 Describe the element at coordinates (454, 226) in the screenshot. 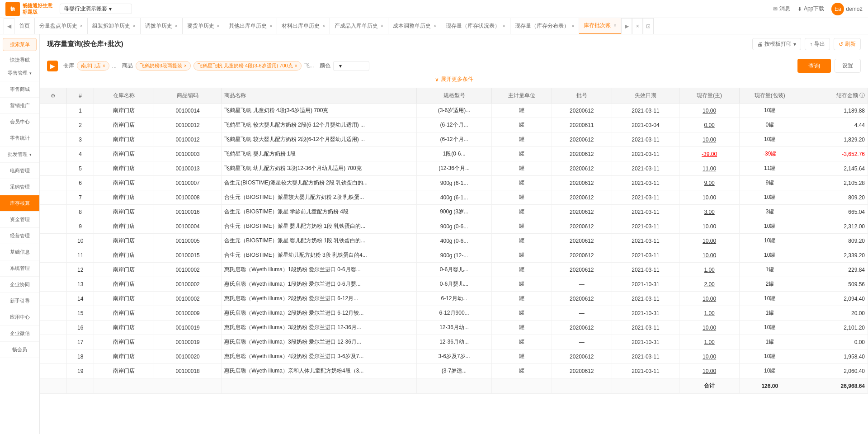

I see `table-row: 9南岸门店00100004合生元（BIOSTIME）派星 婴儿配方奶粉 1段 乳…` at that location.